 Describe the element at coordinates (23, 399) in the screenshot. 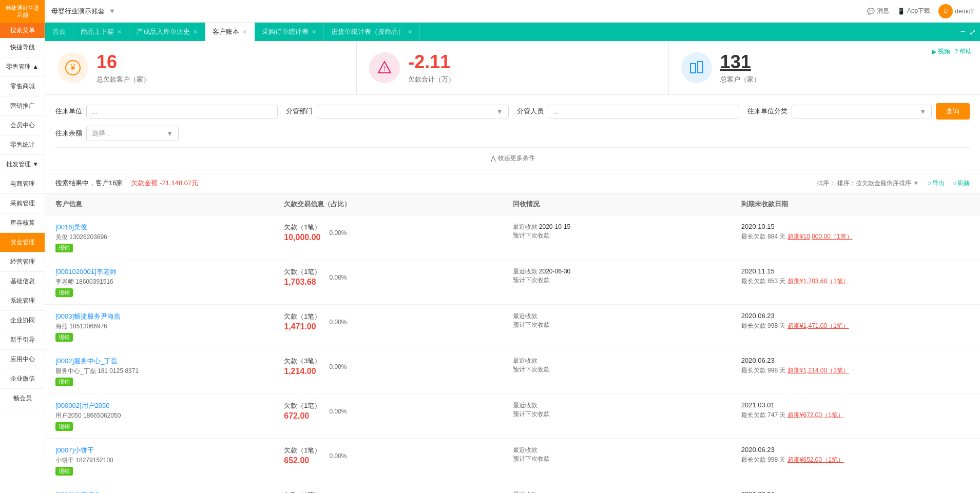

I see `sidebar-item-vip: 畅会员` at that location.